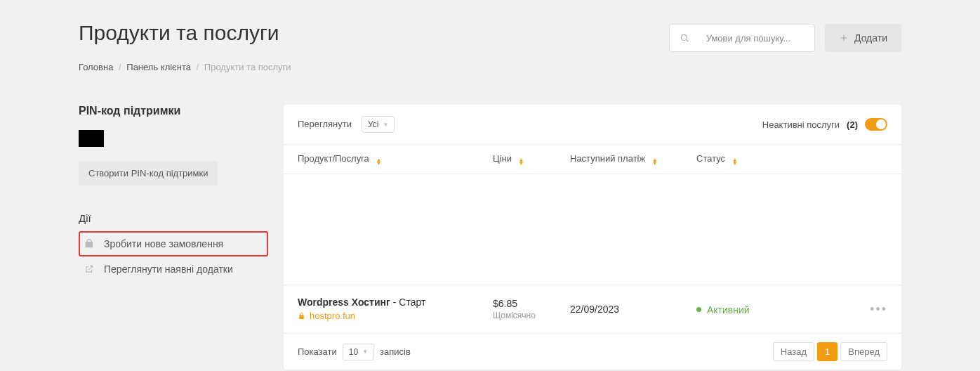 The width and height of the screenshot is (980, 371). Describe the element at coordinates (344, 302) in the screenshot. I see `product-name: Wordpress Хостинг` at that location.